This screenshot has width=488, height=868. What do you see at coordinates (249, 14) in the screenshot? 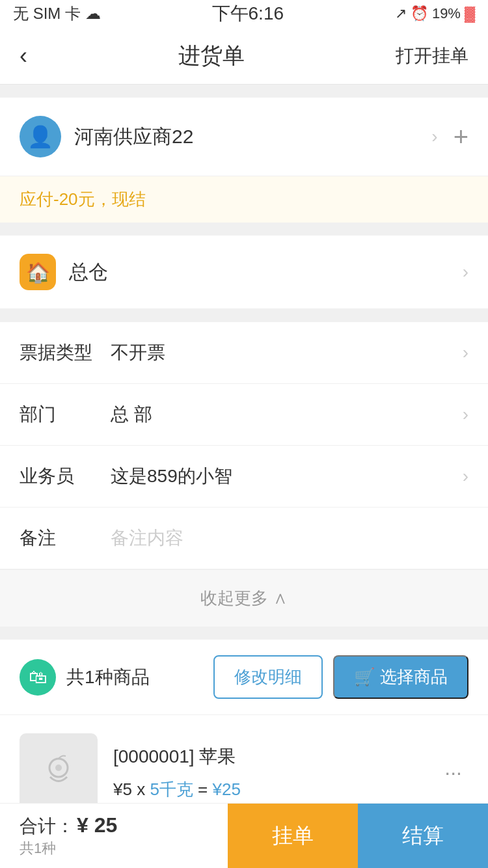
I see `status-time: 下午6:16` at bounding box center [249, 14].